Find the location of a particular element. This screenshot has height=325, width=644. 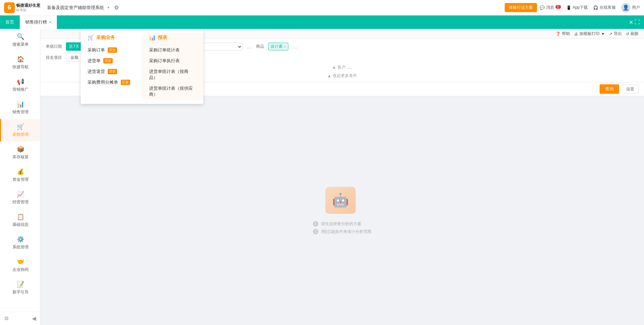

online-service-btn: 🎧 在线客服 is located at coordinates (604, 7).